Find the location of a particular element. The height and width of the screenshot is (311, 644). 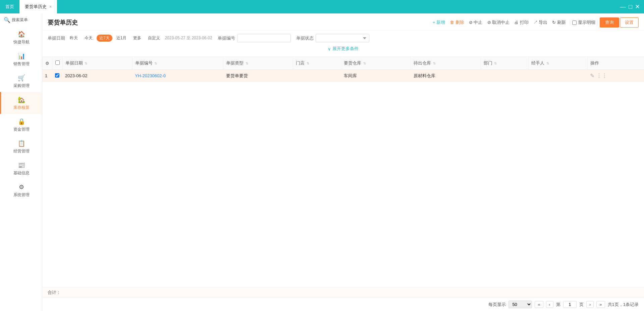

sort-icon-store: ⇅ is located at coordinates (308, 63).